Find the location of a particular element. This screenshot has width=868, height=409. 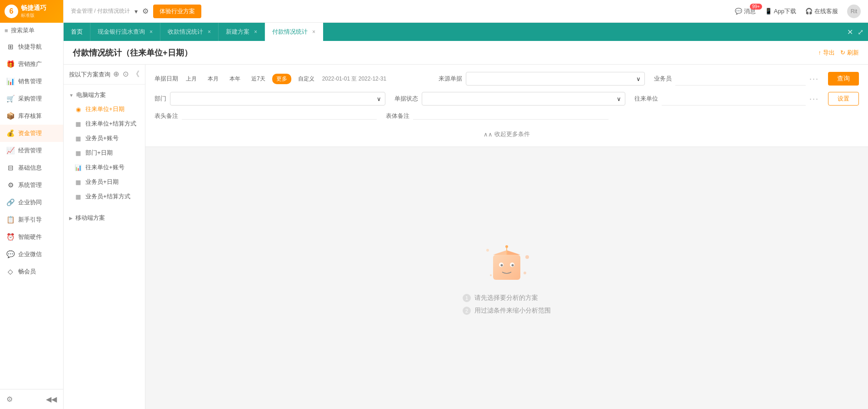

filter-source-field: 来源单据 ∨ is located at coordinates (542, 79).